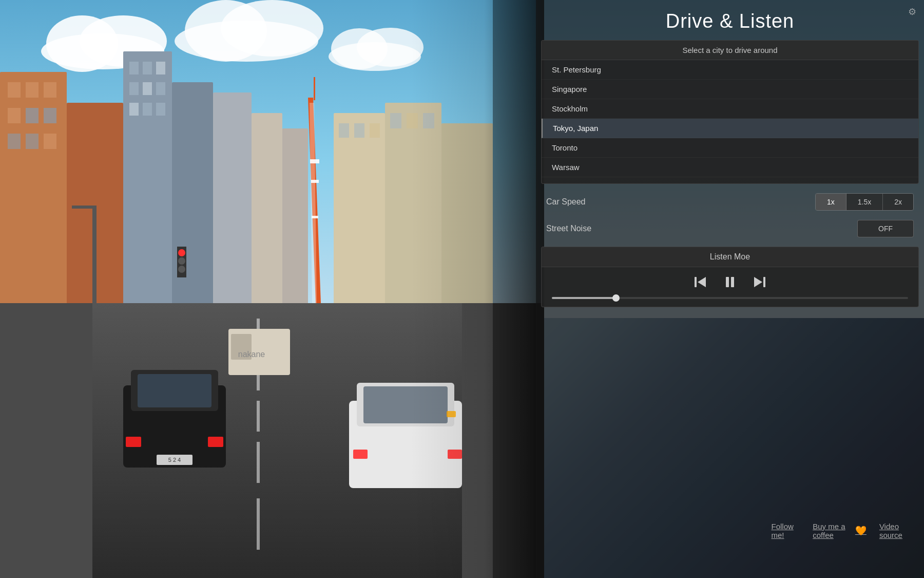 Image resolution: width=924 pixels, height=578 pixels. What do you see at coordinates (730, 229) in the screenshot?
I see `street-noise-row: Street Noise OFF` at bounding box center [730, 229].